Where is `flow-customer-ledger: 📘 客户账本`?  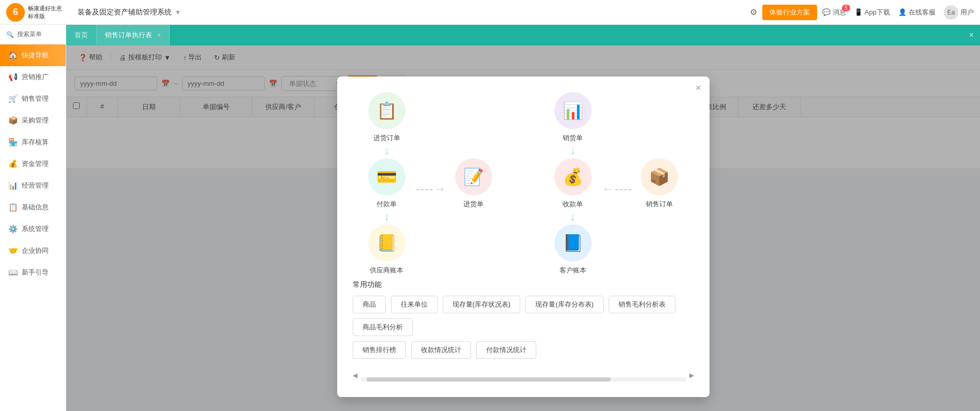 flow-customer-ledger: 📘 客户账本 is located at coordinates (573, 250).